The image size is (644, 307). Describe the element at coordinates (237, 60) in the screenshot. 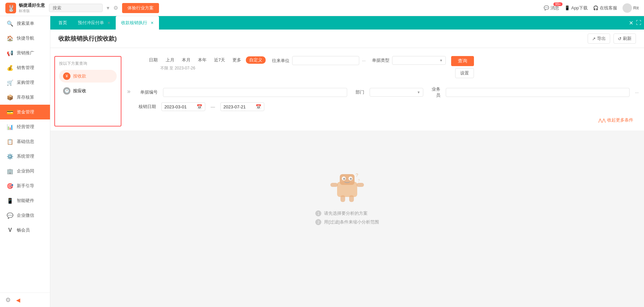

I see `date-more-btn: 更多` at that location.